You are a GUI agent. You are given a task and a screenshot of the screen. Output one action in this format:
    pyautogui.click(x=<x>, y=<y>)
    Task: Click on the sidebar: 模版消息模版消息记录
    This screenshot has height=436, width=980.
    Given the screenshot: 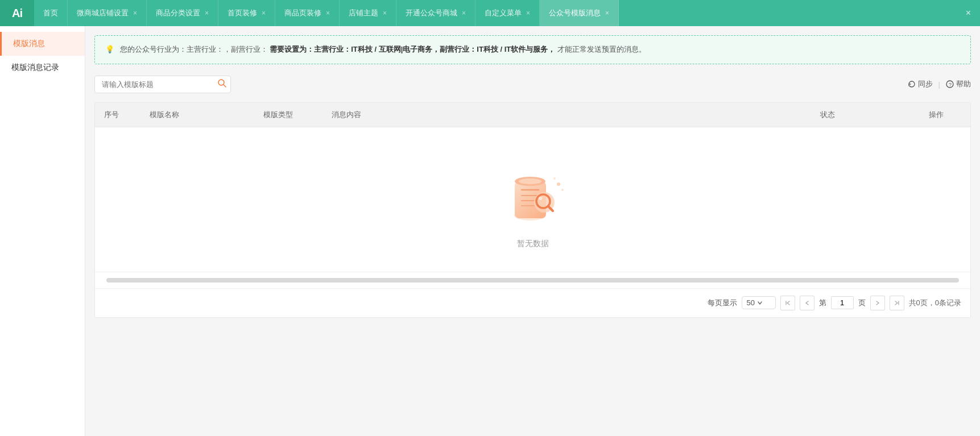 What is the action you would take?
    pyautogui.click(x=43, y=231)
    